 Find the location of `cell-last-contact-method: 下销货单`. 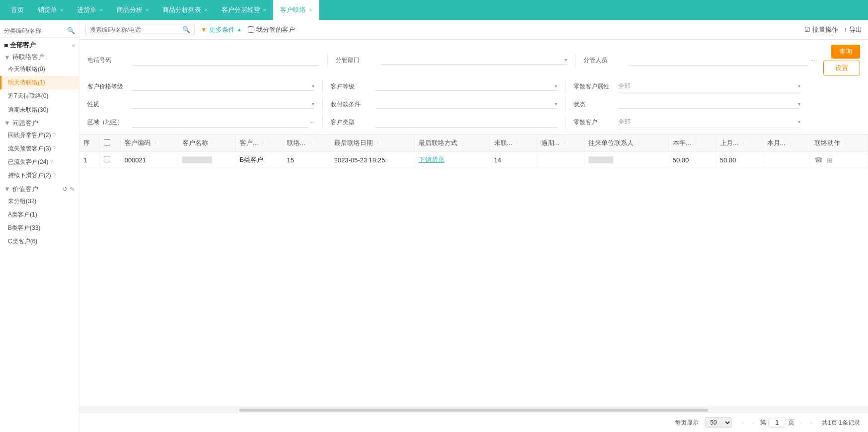

cell-last-contact-method: 下销货单 is located at coordinates (452, 160).